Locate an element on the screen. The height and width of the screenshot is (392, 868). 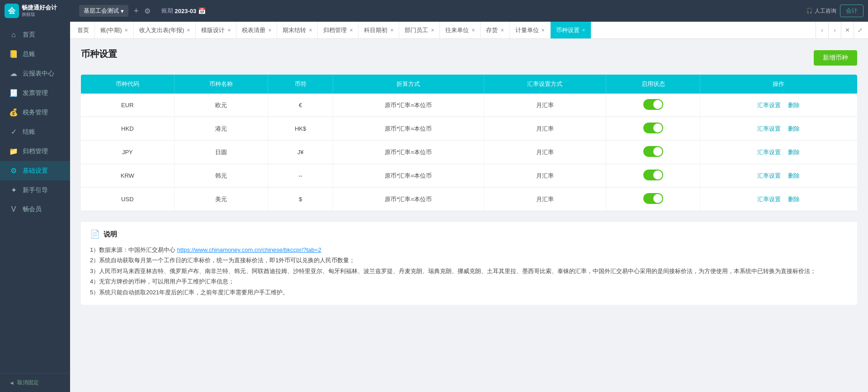
tab-label-currency: 币种设置 is located at coordinates (568, 30).